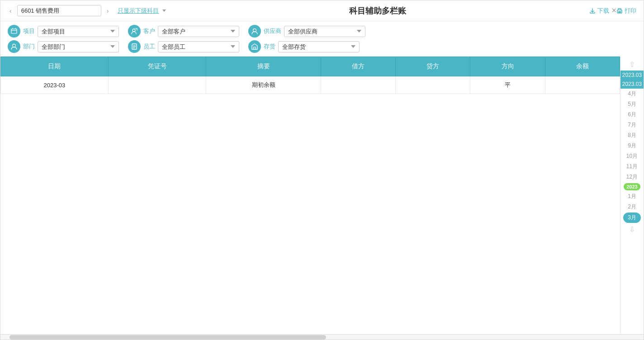  I want to click on page-title: 科目辅助多栏账, so click(378, 11).